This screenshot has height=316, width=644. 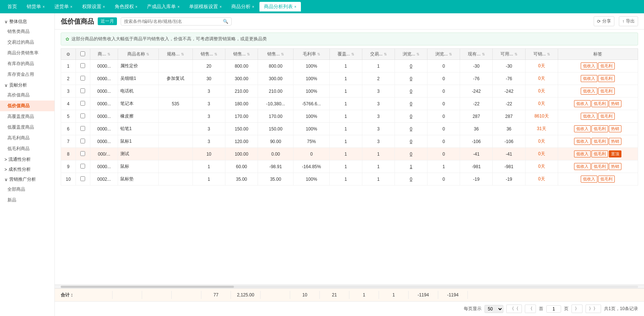 I want to click on select-all-checkbox, so click(x=83, y=54).